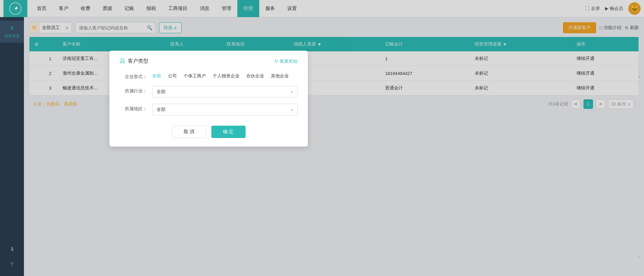 The image size is (644, 276). What do you see at coordinates (122, 61) in the screenshot?
I see `dialog-title-icon: 品` at bounding box center [122, 61].